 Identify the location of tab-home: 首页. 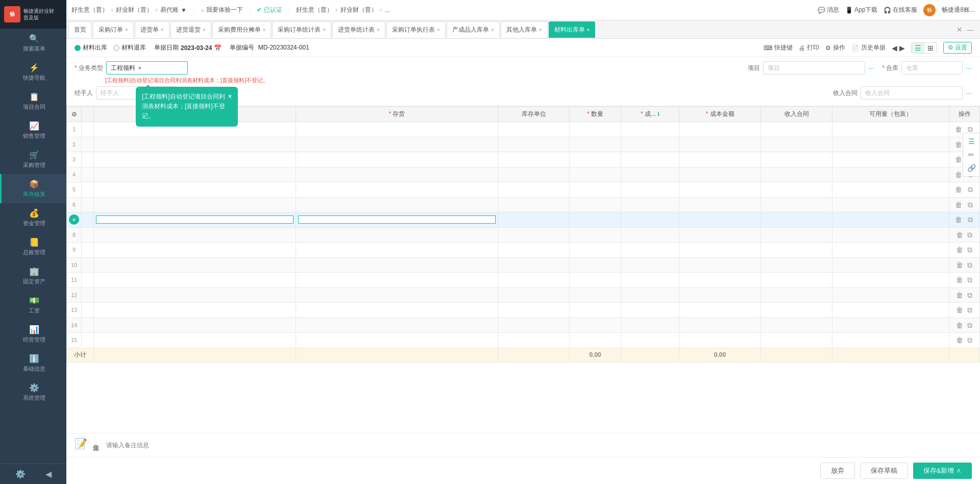
(80, 30).